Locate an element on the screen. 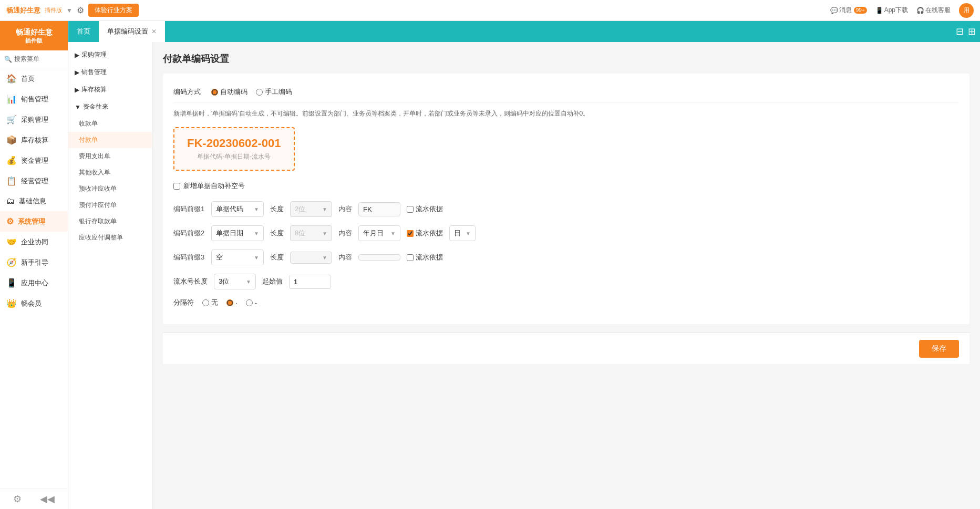 This screenshot has height=509, width=980. serial-length-arrow: ▼ is located at coordinates (249, 282).